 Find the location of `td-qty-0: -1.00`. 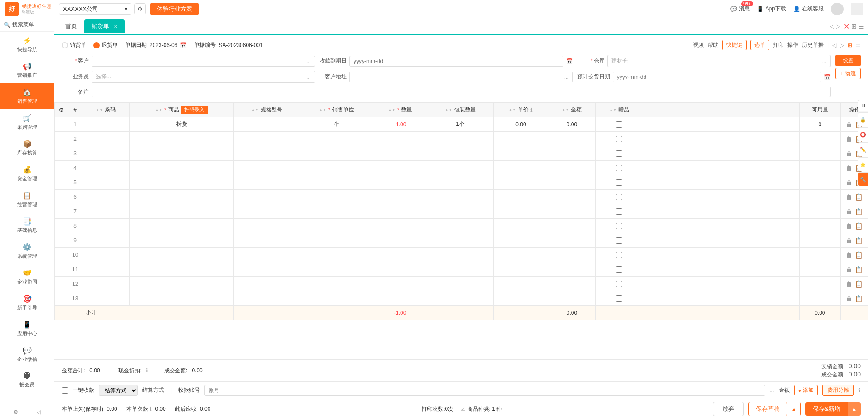

td-qty-0: -1.00 is located at coordinates (400, 125).